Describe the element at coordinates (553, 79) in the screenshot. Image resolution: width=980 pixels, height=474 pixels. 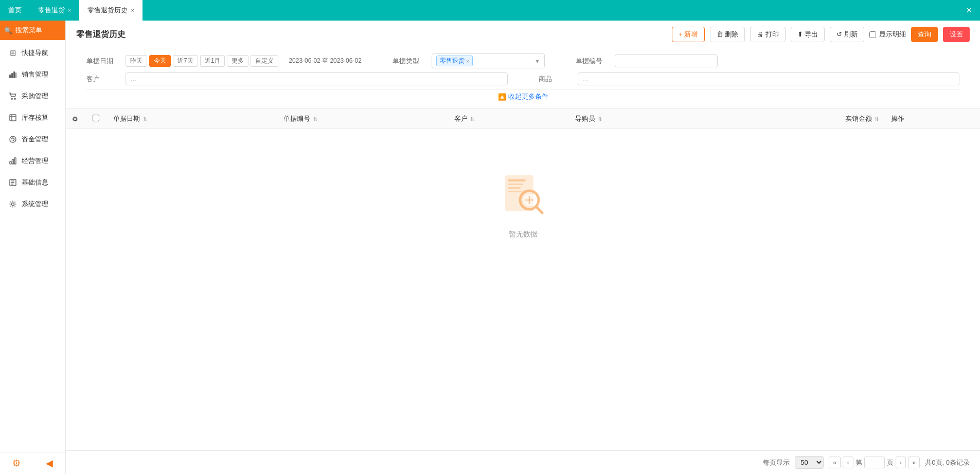
I see `goods-filter-label: 商品` at that location.